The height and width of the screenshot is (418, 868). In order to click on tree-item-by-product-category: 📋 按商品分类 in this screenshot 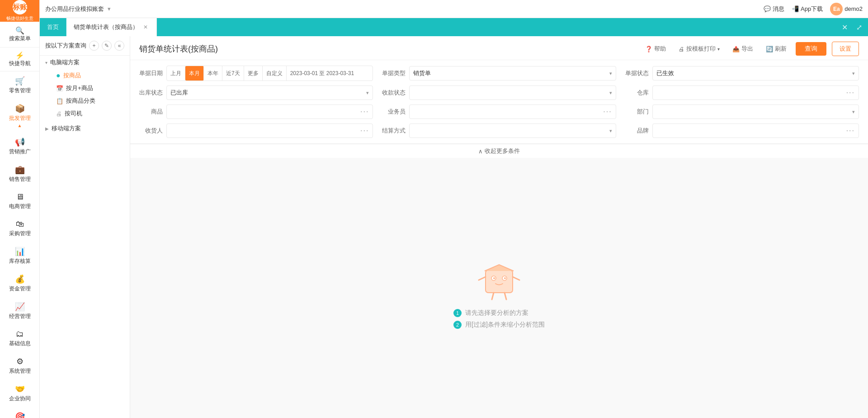, I will do `click(90, 101)`.